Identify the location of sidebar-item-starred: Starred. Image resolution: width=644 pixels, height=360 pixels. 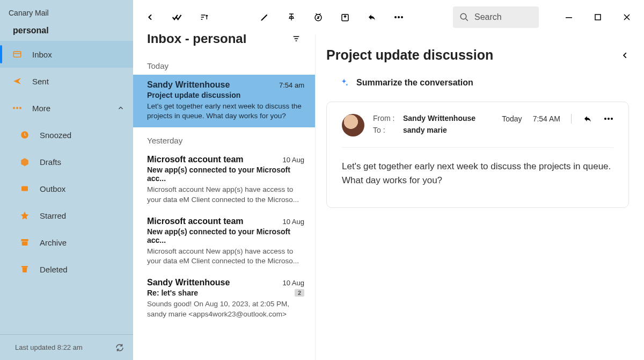
(67, 215).